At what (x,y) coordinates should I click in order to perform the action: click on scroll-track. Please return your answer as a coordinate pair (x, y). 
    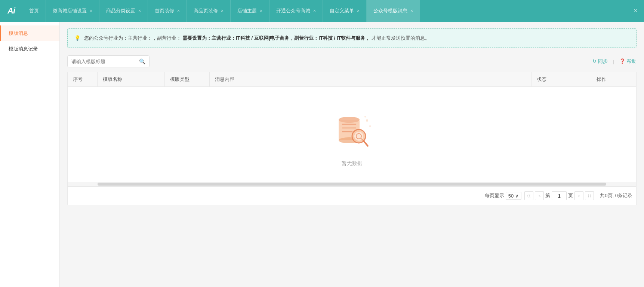
    Looking at the image, I should click on (352, 184).